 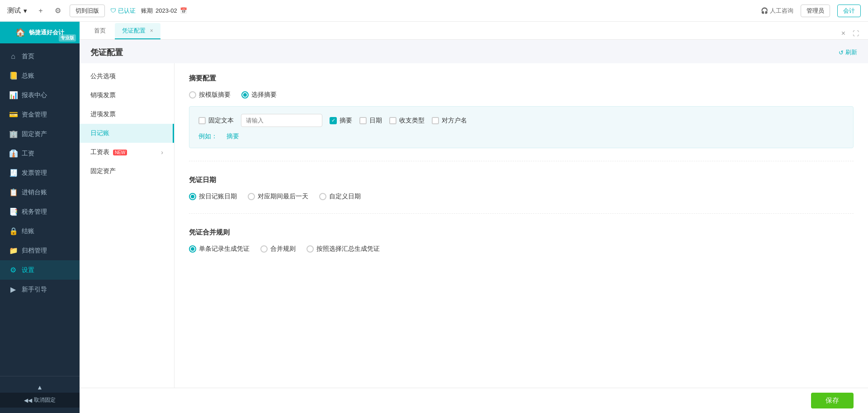 I want to click on settings-icon: ⚙, so click(x=58, y=11).